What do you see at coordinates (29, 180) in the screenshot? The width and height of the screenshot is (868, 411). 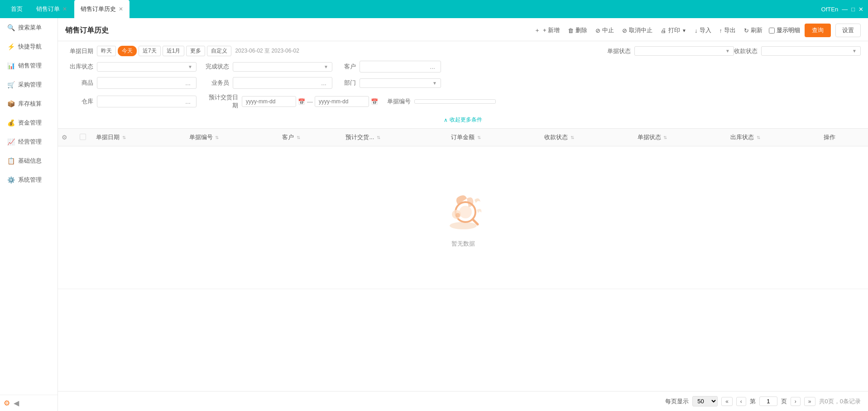 I see `sidebar-item-system-mgmt: ⚙️ 系统管理` at bounding box center [29, 180].